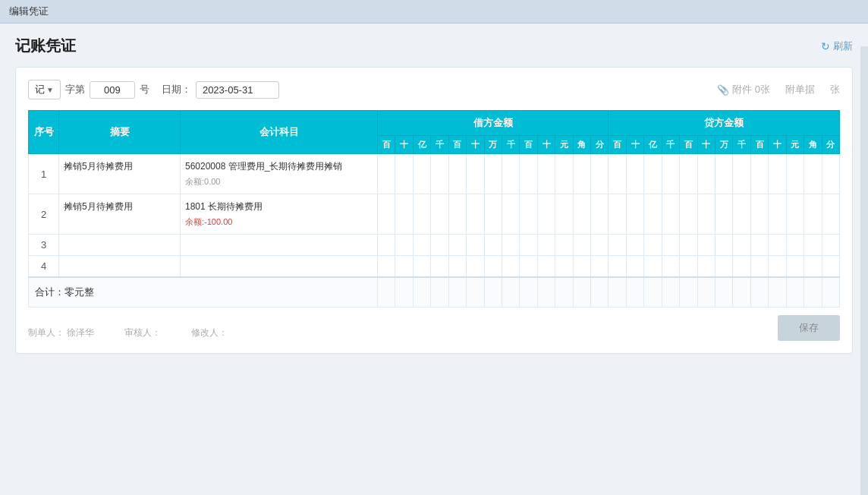  I want to click on date-input, so click(237, 90).